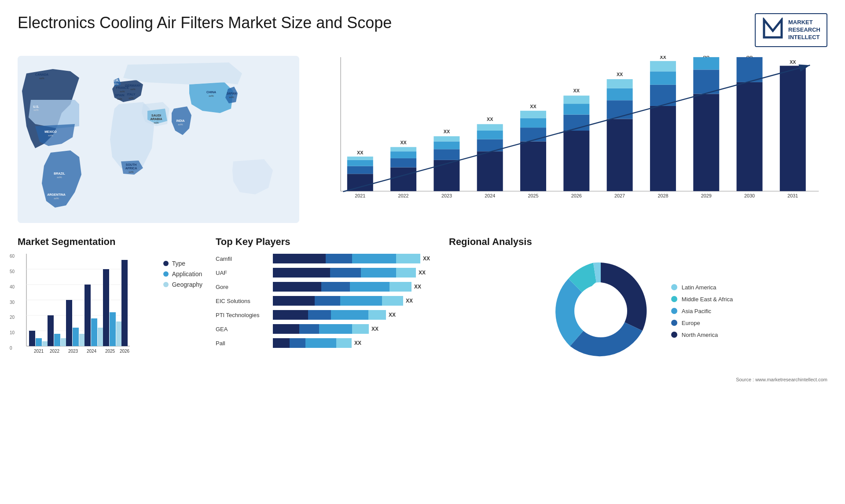  What do you see at coordinates (51, 132) in the screenshot?
I see `svg-text: MEXICO` at bounding box center [51, 132].